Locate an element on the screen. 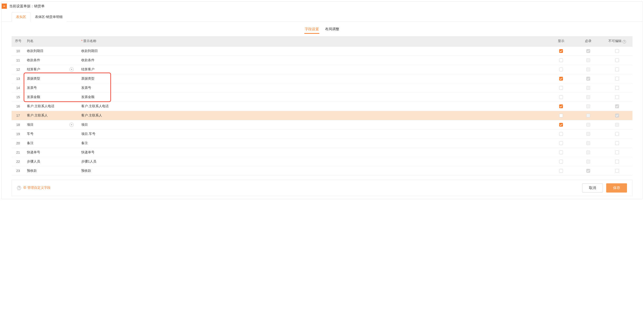 This screenshot has height=318, width=644. row-seq: 16 is located at coordinates (18, 106).